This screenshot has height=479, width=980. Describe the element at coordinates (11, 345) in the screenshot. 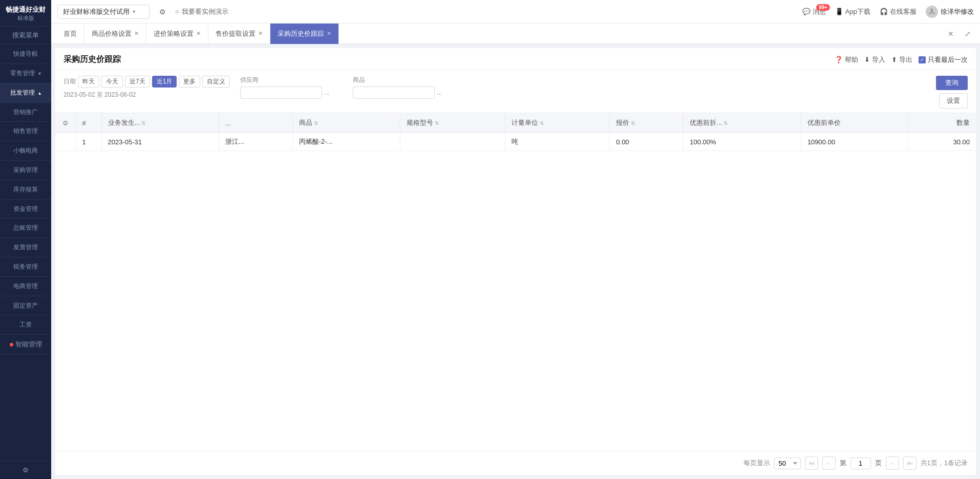

I see `ai-dot-indicator` at that location.